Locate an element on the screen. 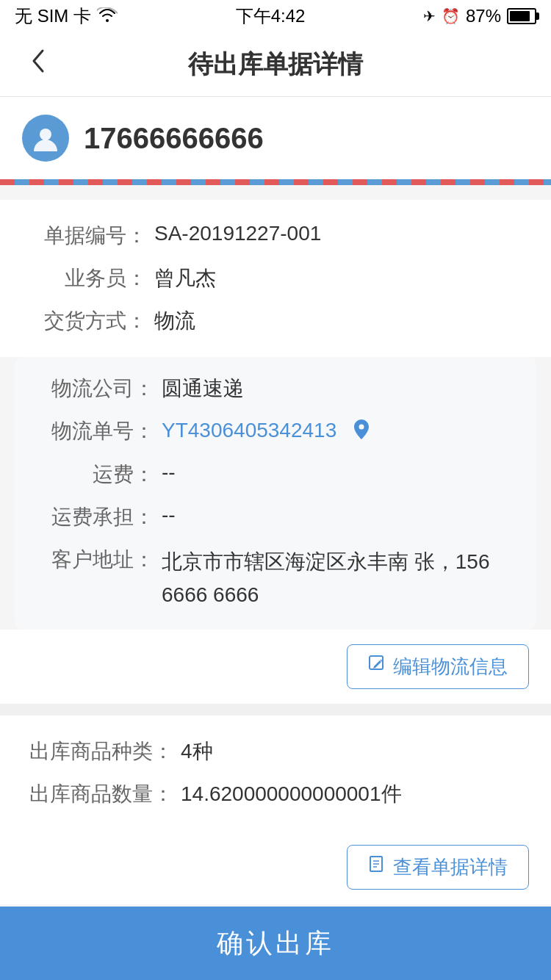 The width and height of the screenshot is (551, 980). logistics-tracking-label: 物流单号： is located at coordinates (96, 431).